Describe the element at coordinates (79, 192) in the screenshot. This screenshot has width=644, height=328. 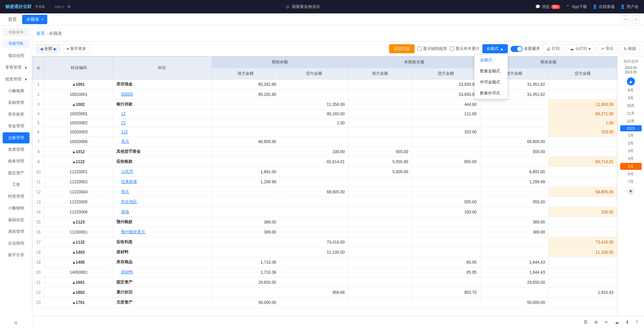
I see `row-code: 11220004` at that location.